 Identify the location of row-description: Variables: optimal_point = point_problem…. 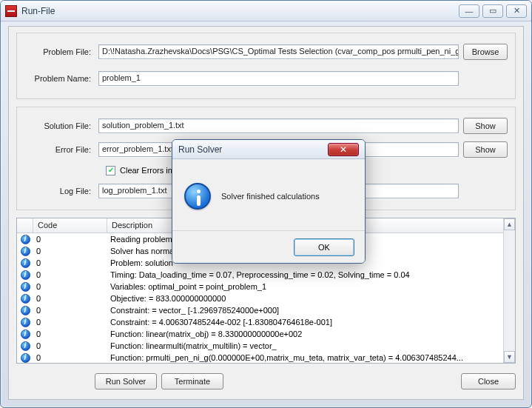
(311, 287).